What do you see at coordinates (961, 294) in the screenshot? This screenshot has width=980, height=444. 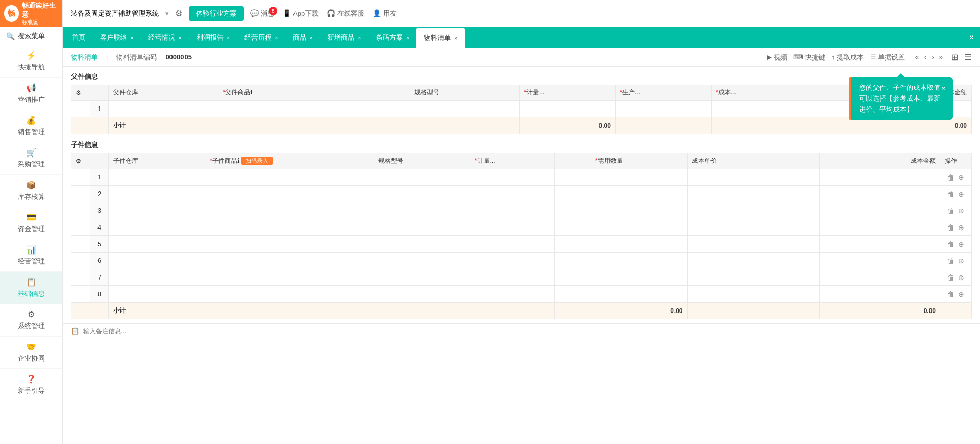 I see `copy-row-8-button: ⊕` at bounding box center [961, 294].